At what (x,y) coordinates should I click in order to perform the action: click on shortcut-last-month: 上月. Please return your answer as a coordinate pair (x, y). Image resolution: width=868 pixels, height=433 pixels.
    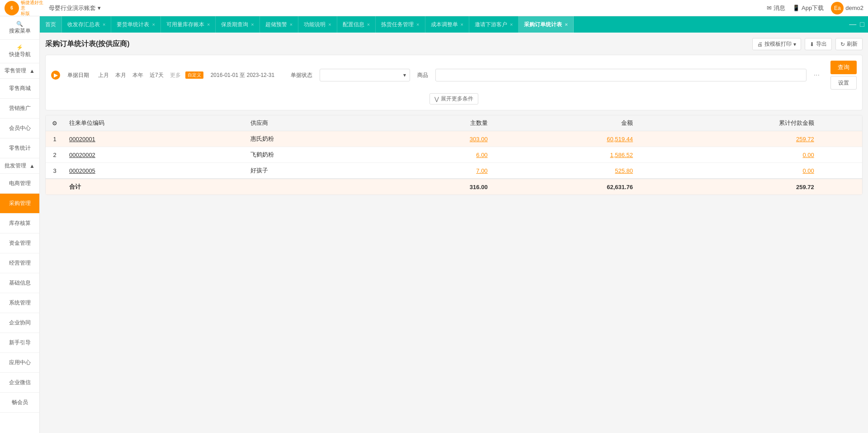
    Looking at the image, I should click on (104, 75).